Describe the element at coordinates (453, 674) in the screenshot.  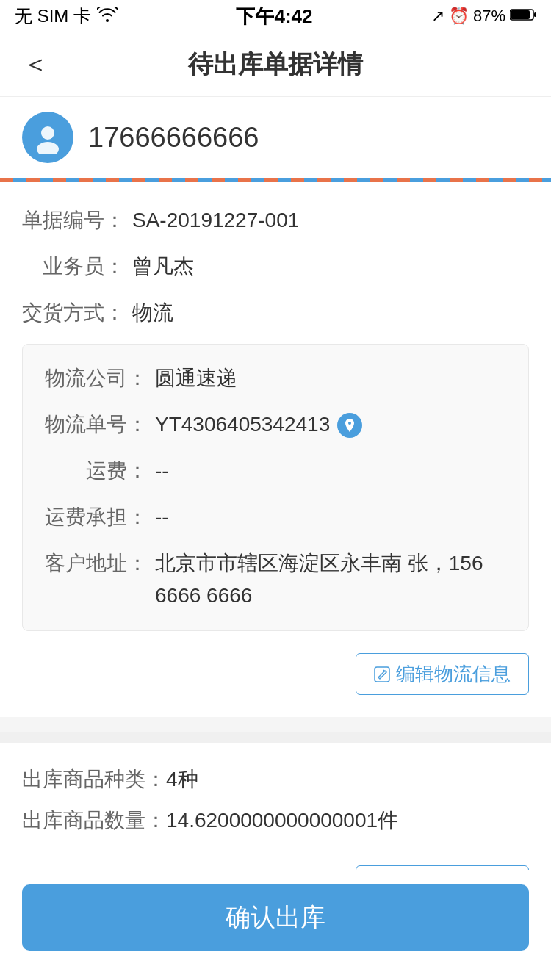
I see `edit-btn-label: 编辑物流信息` at that location.